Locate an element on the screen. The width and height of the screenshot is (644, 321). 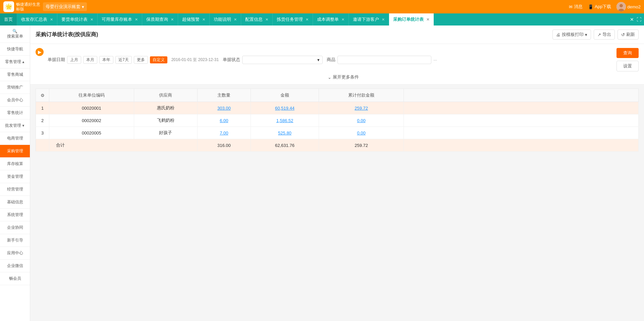
tab-home: 首页 is located at coordinates (9, 19).